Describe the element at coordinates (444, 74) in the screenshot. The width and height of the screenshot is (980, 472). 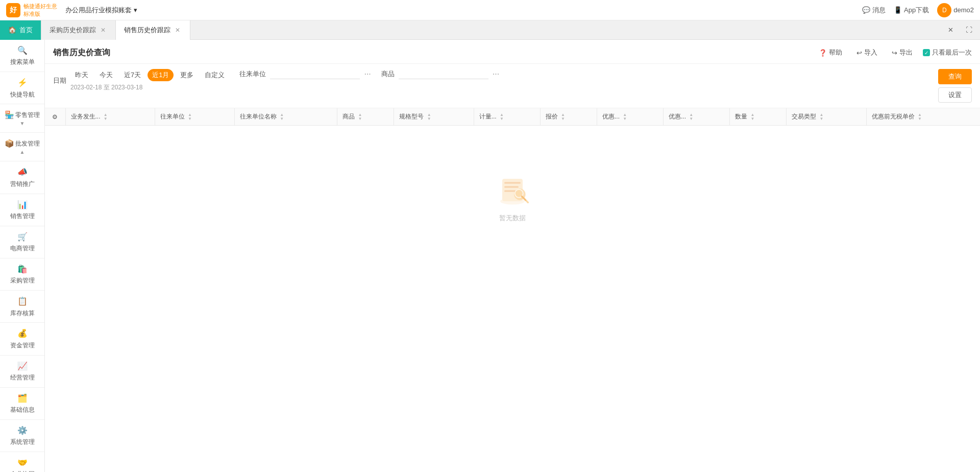
I see `goods-input` at that location.